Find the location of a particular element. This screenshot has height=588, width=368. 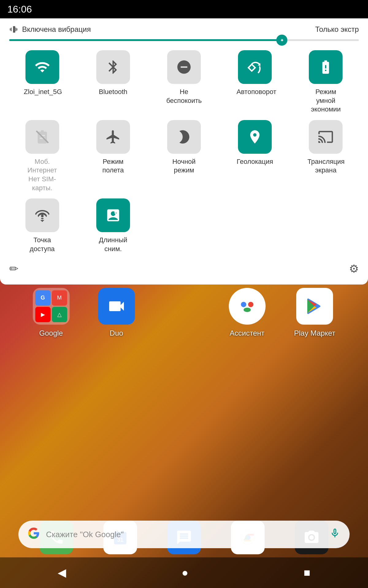

brightness-slider is located at coordinates (184, 40).